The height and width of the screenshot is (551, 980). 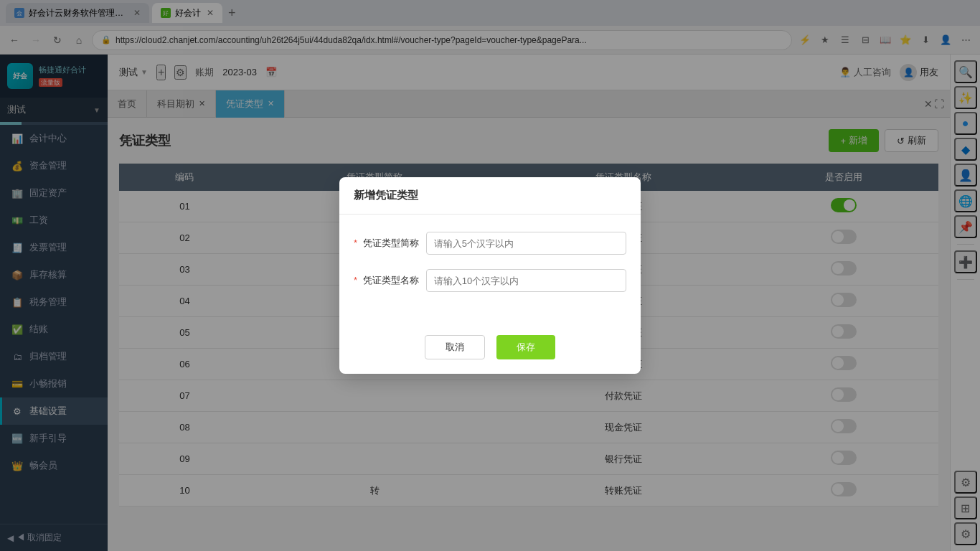 What do you see at coordinates (391, 280) in the screenshot?
I see `full-name-label-text: 凭证类型名称` at bounding box center [391, 280].